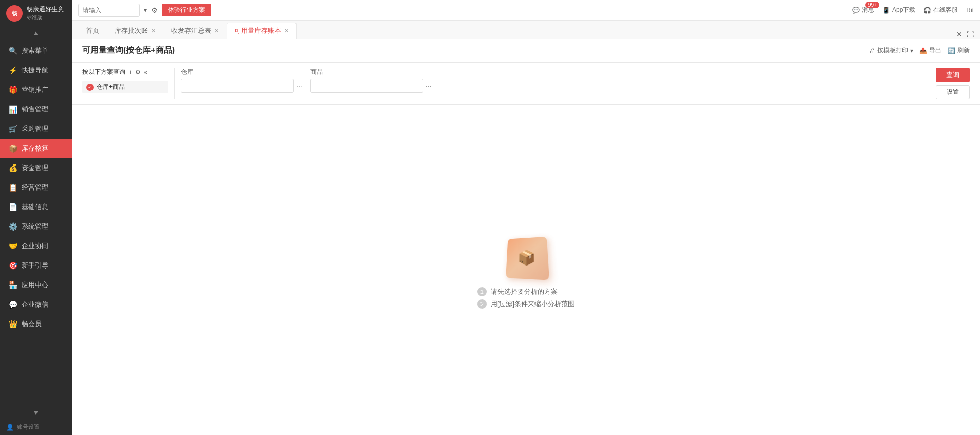 The height and width of the screenshot is (435, 980). Describe the element at coordinates (187, 10) in the screenshot. I see `industry-solution-button: 体验行业方案` at that location.